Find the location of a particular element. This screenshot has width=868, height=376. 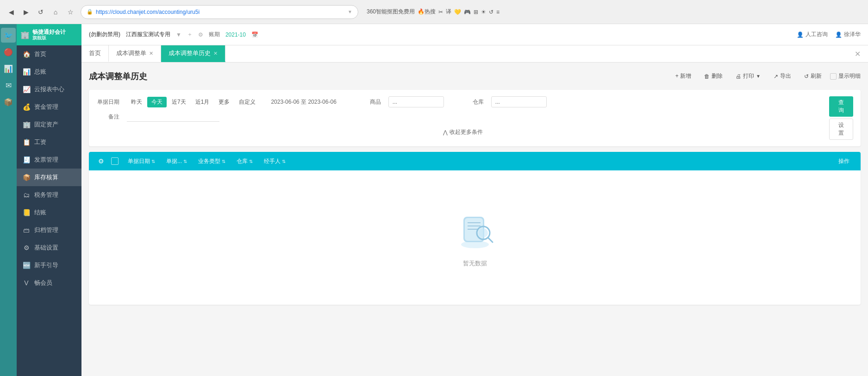

date-btn-0: 昨天 is located at coordinates (137, 102).